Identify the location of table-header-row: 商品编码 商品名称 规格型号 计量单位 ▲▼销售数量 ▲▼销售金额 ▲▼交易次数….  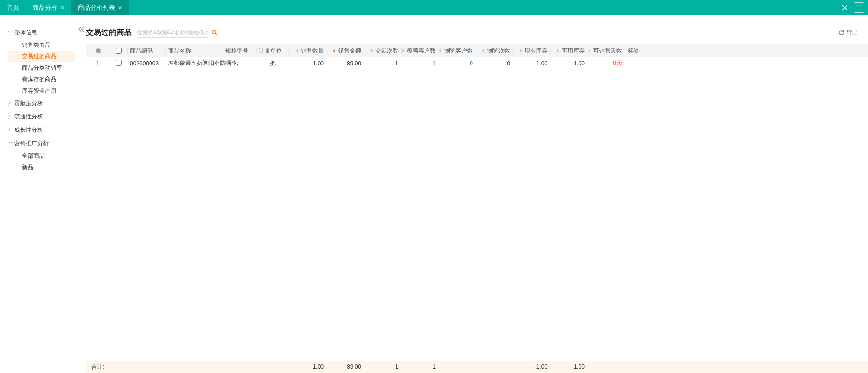
(477, 51).